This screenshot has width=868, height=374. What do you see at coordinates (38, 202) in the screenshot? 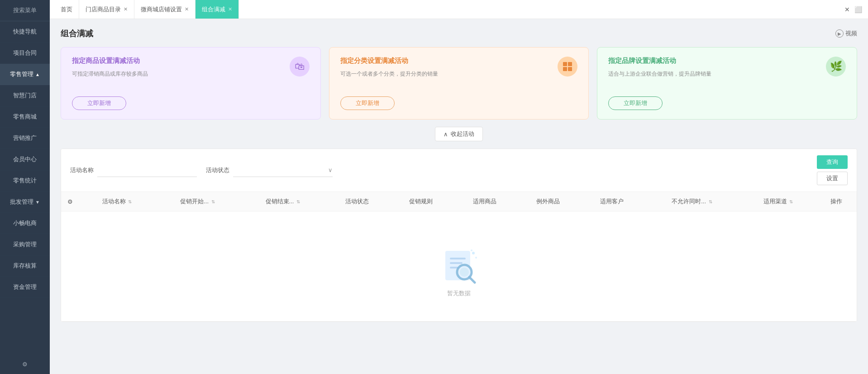
I see `chevron-down-icon: ▼` at bounding box center [38, 202].